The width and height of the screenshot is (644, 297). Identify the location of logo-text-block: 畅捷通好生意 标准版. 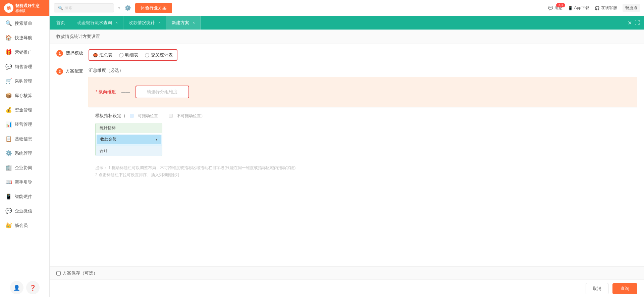
(28, 8).